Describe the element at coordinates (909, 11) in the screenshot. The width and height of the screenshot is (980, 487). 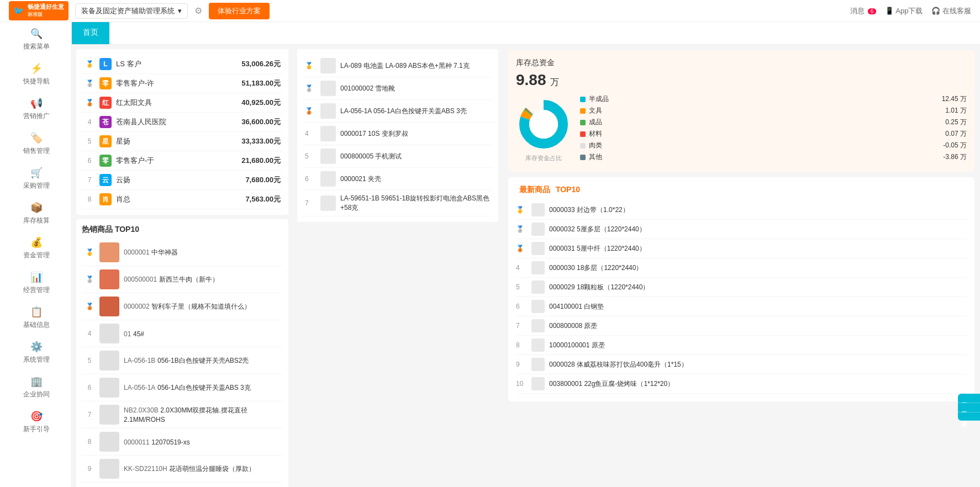
I see `app-label: App下载` at that location.